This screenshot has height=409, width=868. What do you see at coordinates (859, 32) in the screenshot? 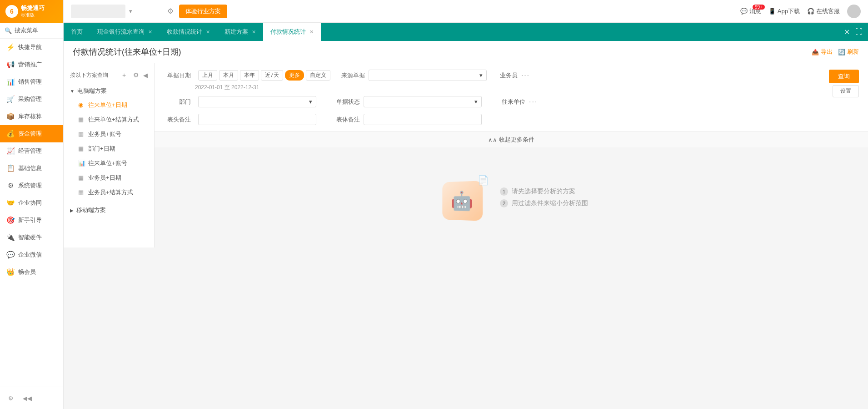
I see `tab-expand-btn: ⛶` at bounding box center [859, 32].